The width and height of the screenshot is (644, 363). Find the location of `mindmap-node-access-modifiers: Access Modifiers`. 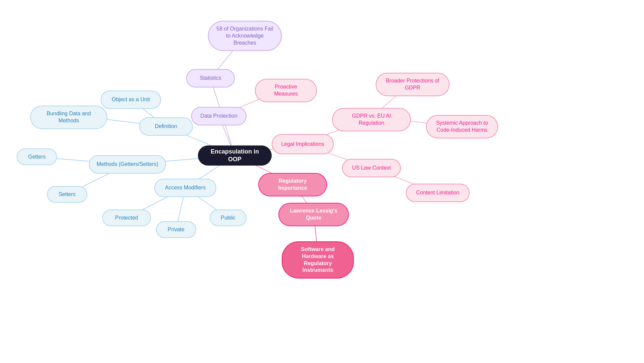

mindmap-node-access-modifiers: Access Modifiers is located at coordinates (185, 188).